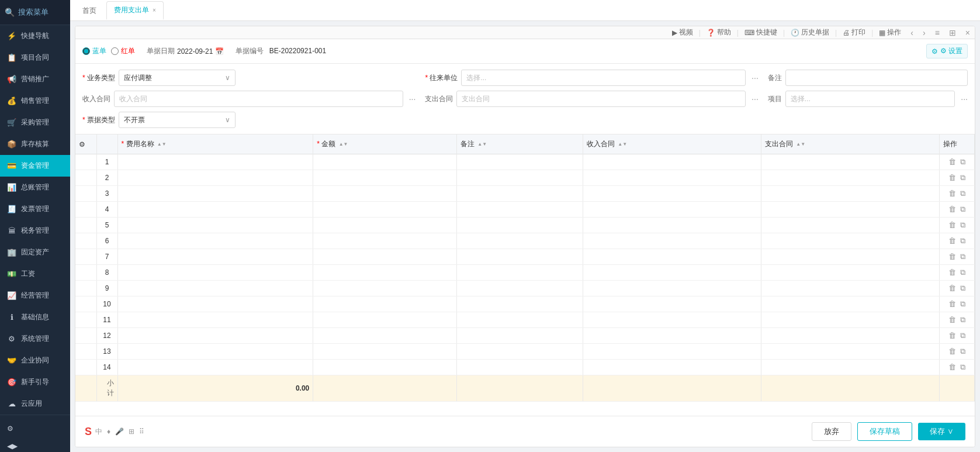  What do you see at coordinates (937, 33) in the screenshot?
I see `header-view-list: ≡` at bounding box center [937, 33].